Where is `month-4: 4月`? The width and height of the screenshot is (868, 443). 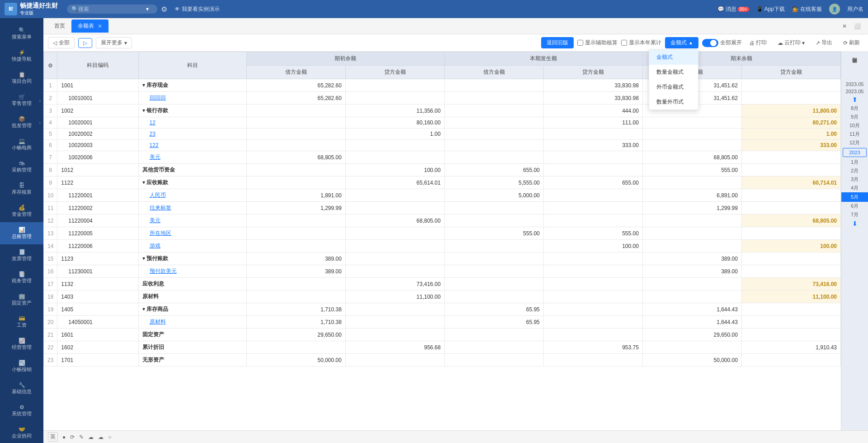 month-4: 4月 is located at coordinates (854, 188).